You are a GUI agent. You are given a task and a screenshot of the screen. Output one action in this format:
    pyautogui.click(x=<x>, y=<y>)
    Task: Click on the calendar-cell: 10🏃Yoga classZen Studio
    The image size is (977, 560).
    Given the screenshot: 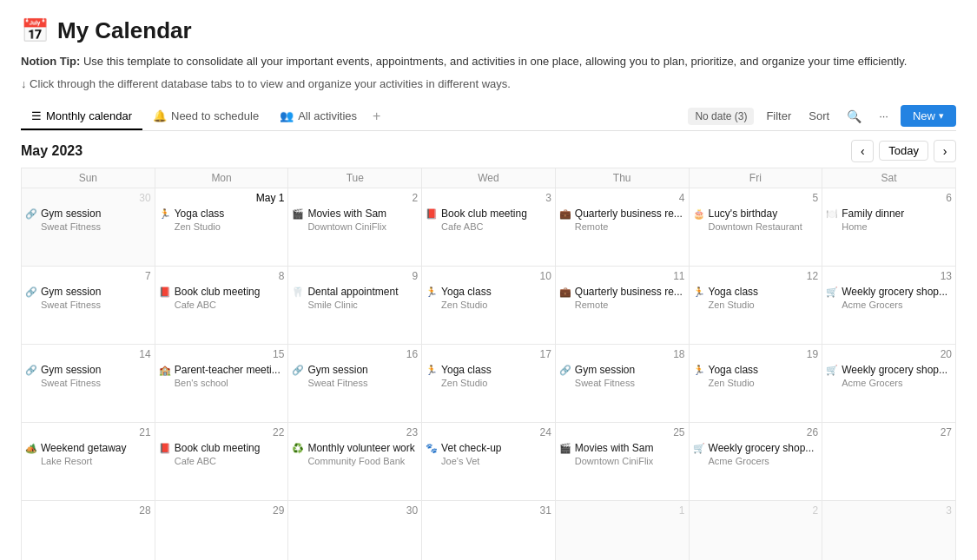 What is the action you would take?
    pyautogui.click(x=489, y=305)
    